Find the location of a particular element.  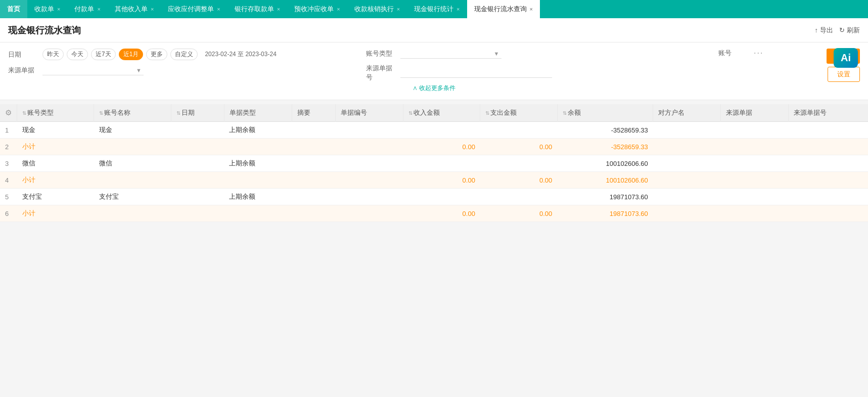

nav-item-cash-stats: 现金银行统计 × is located at coordinates (437, 9).